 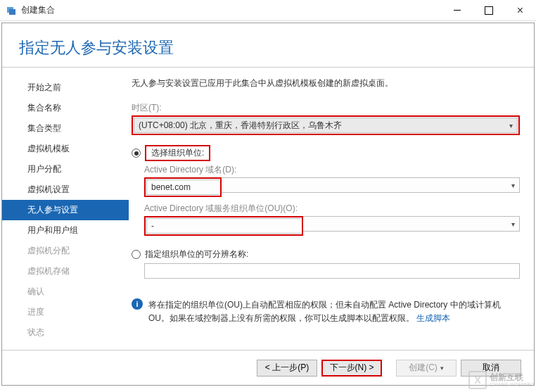 I want to click on dn-textbox, so click(x=332, y=271).